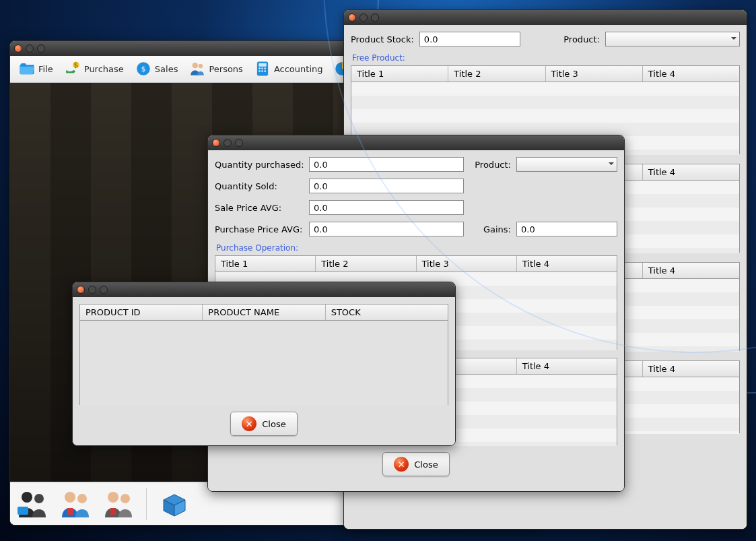  I want to click on ops-titlebar, so click(416, 143).